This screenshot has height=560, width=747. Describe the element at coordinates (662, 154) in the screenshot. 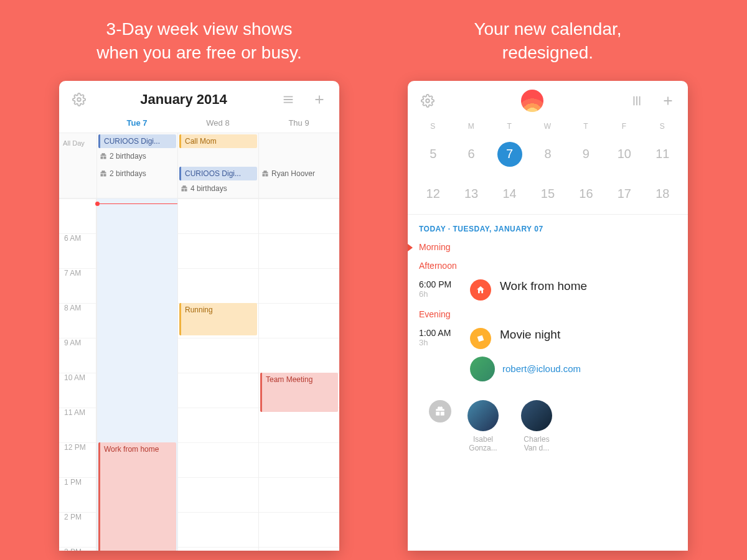

I see `date-cell: 11` at that location.